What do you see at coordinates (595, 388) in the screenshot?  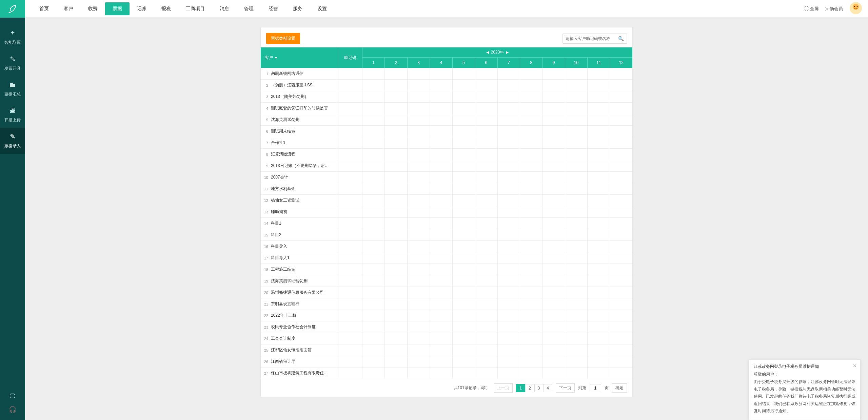 I see `page-jump-input` at bounding box center [595, 388].